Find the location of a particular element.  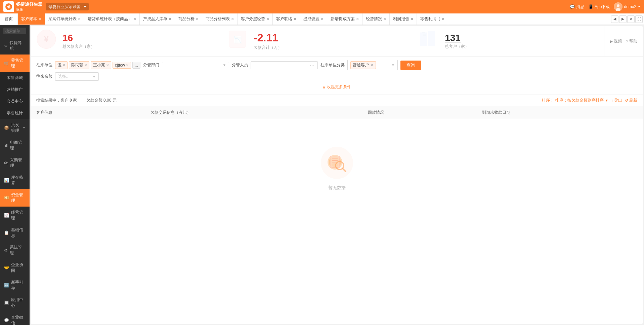

sidebar-item-member: 会员中心 is located at coordinates (15, 102).